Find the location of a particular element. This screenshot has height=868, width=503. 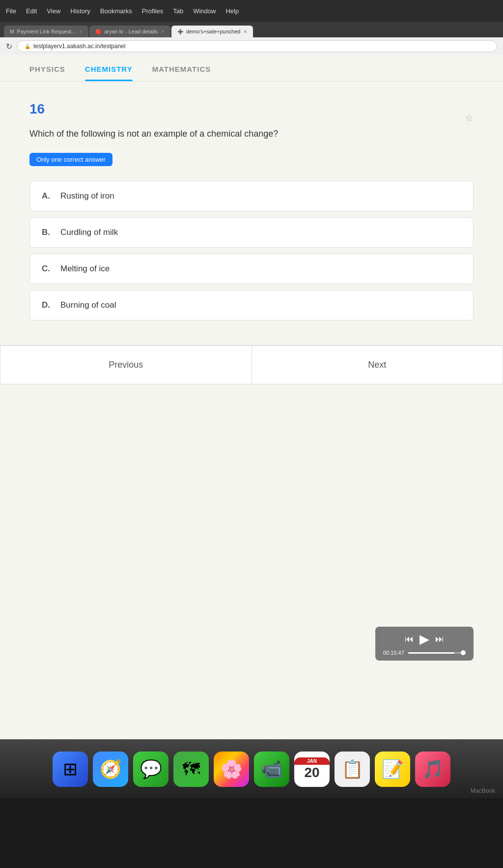

tab-3-icon: ➕ is located at coordinates (180, 31).